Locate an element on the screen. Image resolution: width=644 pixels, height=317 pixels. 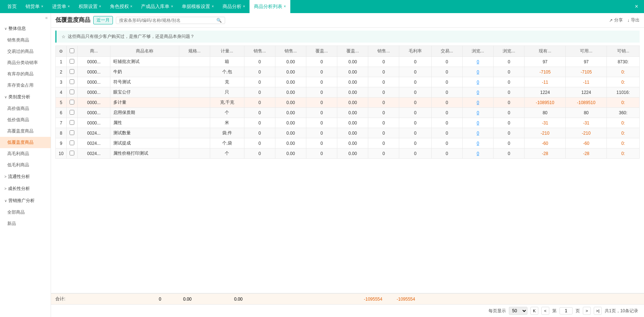
sidebar-item-low-value: 低价值商品 is located at coordinates (25, 120).